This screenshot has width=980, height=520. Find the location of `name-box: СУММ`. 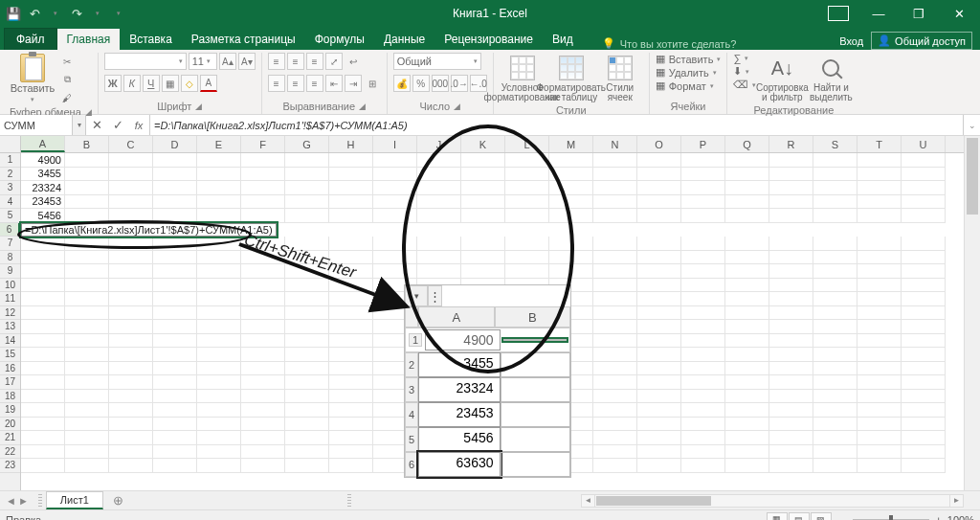

name-box: СУММ is located at coordinates (36, 124).